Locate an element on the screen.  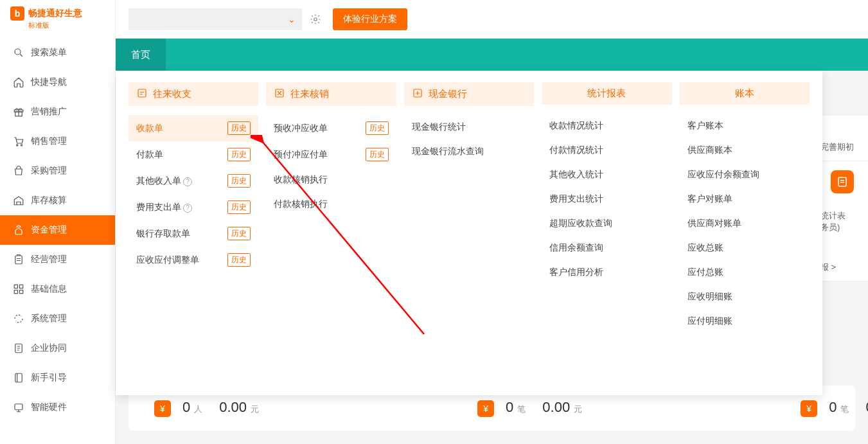
menu-item-label: 供应商对账单 is located at coordinates (714, 224).